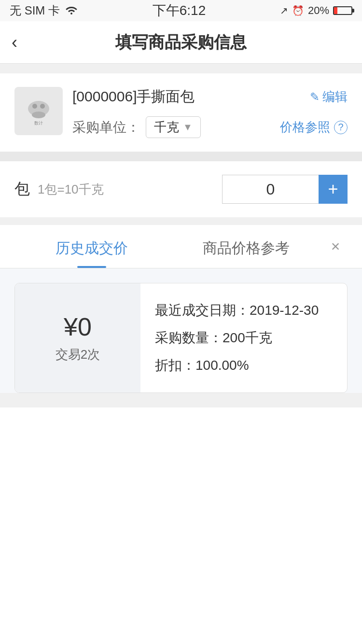 Image resolution: width=362 pixels, height=644 pixels. What do you see at coordinates (335, 247) in the screenshot?
I see `tab-close-button: ×` at bounding box center [335, 247].